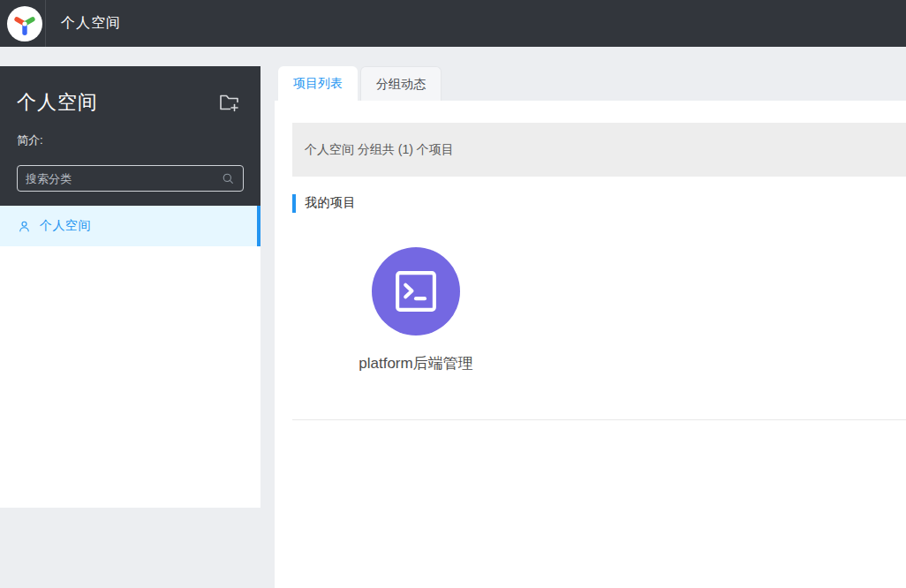 The width and height of the screenshot is (906, 588). What do you see at coordinates (25, 24) in the screenshot?
I see `app-logo` at bounding box center [25, 24].